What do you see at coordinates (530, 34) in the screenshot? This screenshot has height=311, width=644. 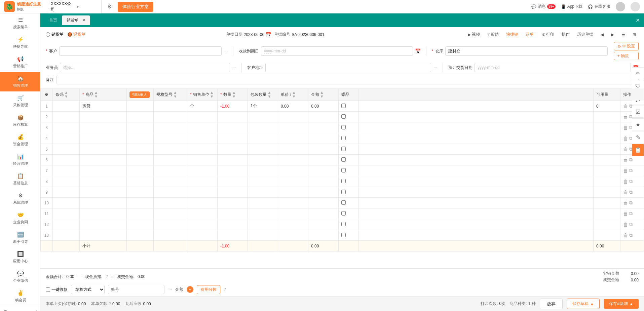 I see `select-btn: 选单` at bounding box center [530, 34].